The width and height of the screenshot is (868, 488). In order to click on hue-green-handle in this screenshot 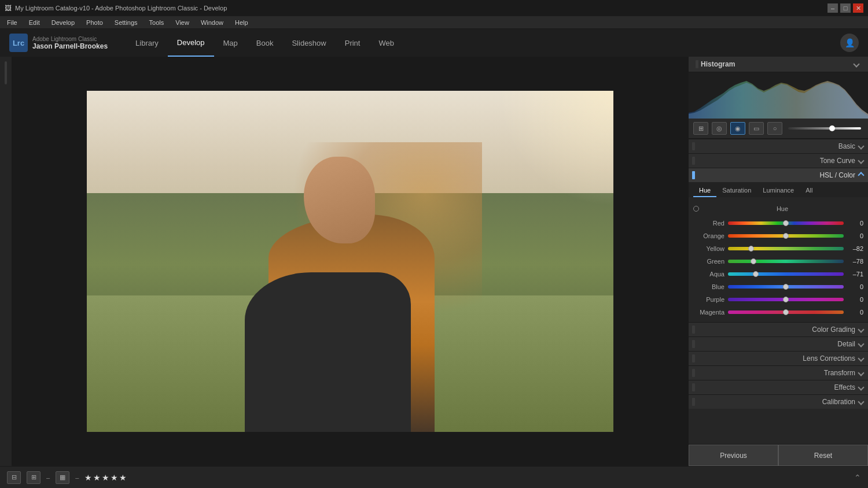, I will do `click(753, 261)`.